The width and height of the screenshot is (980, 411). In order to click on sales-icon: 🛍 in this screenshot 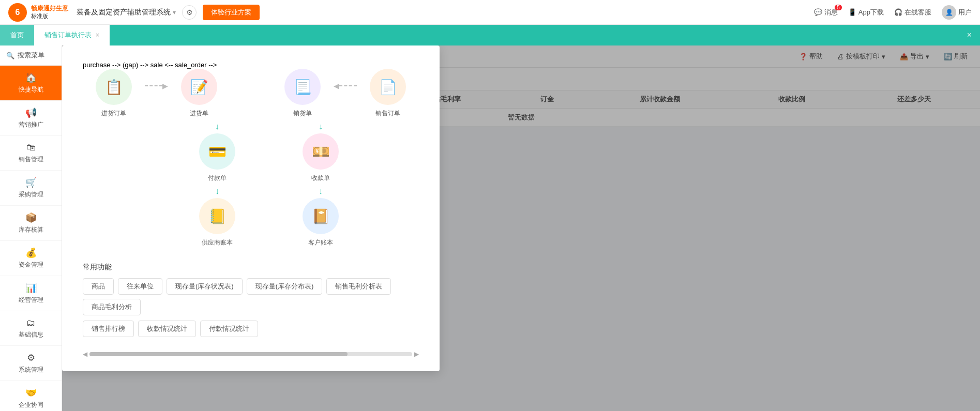, I will do `click(31, 148)`.